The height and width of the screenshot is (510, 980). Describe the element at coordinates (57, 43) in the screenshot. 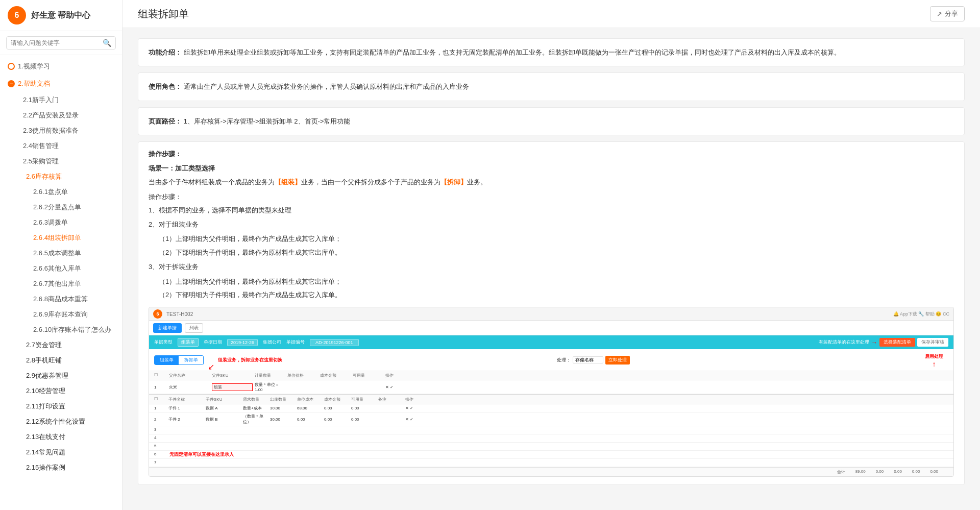

I see `search-input` at that location.